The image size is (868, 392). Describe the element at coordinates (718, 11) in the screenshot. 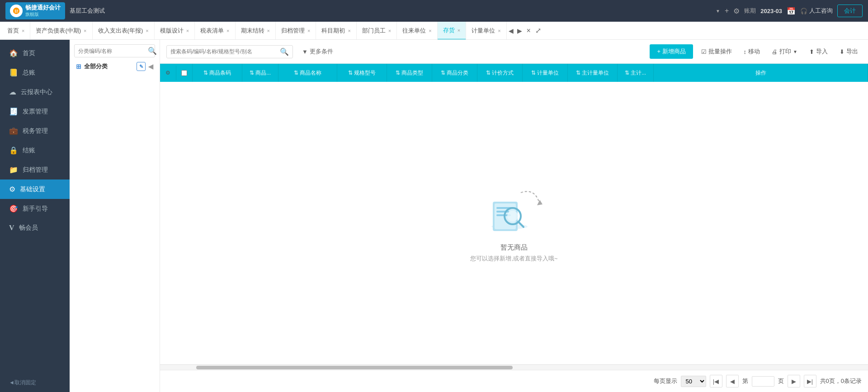

I see `company-dropdown-icon: ▼` at that location.